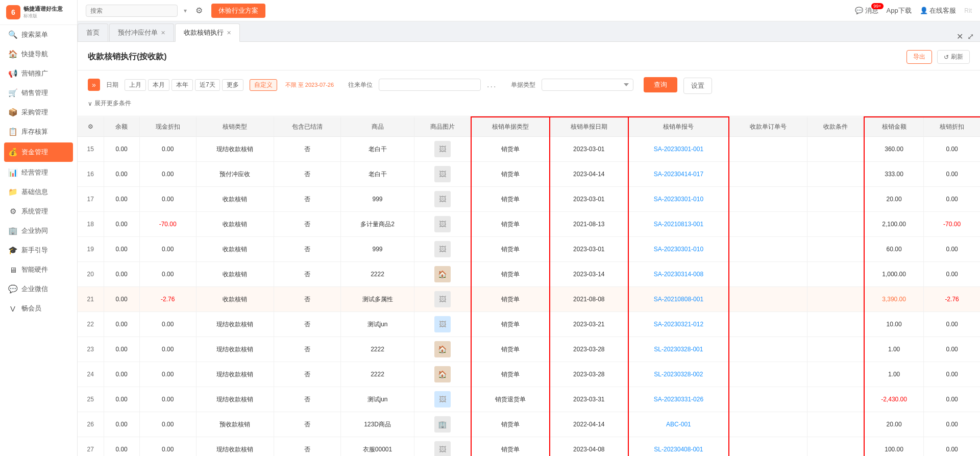 Image resolution: width=980 pixels, height=456 pixels. I want to click on bill-no-link: SA-20210813-001, so click(679, 224).